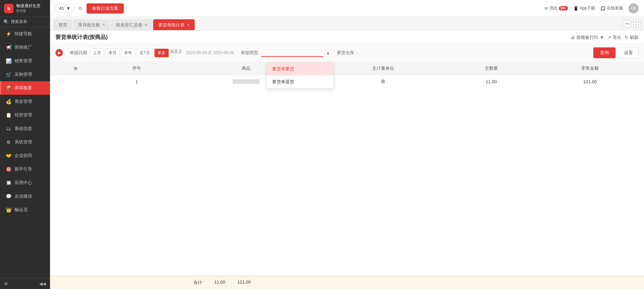 The height and width of the screenshot is (289, 644). Describe the element at coordinates (23, 196) in the screenshot. I see `sidebar-item-wechat-label: 企业微信` at that location.